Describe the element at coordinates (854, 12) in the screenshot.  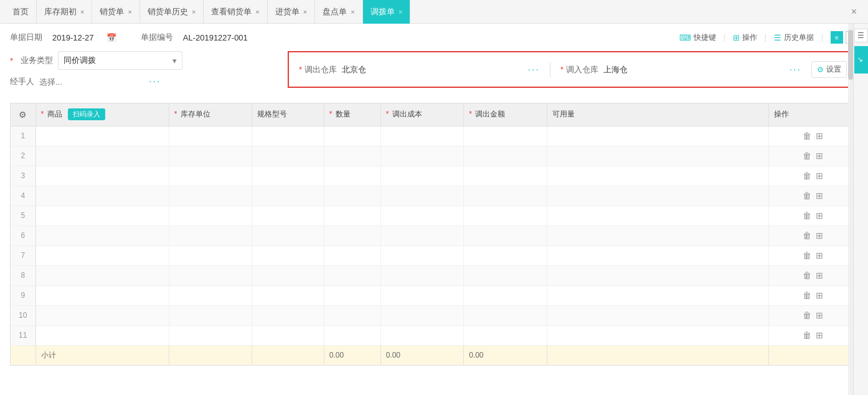
I see `window-close-button: ×` at that location.